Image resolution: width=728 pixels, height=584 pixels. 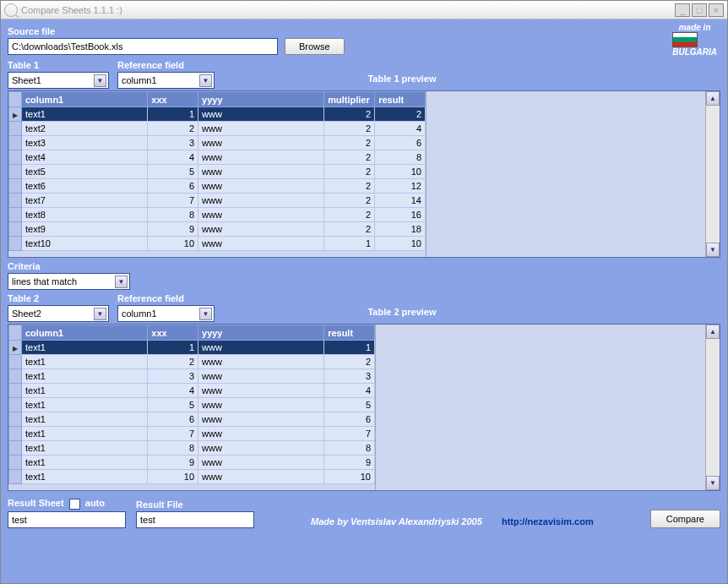 I want to click on result-file-input, so click(x=195, y=520).